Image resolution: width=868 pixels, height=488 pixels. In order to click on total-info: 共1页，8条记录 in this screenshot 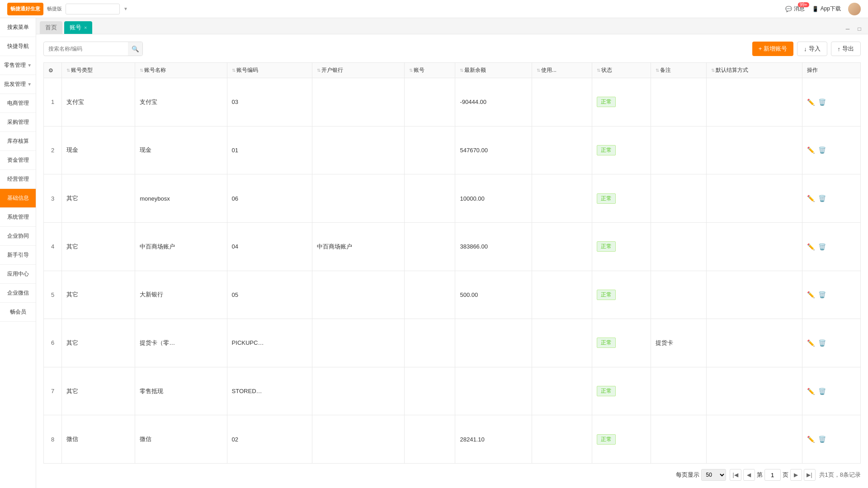, I will do `click(840, 475)`.